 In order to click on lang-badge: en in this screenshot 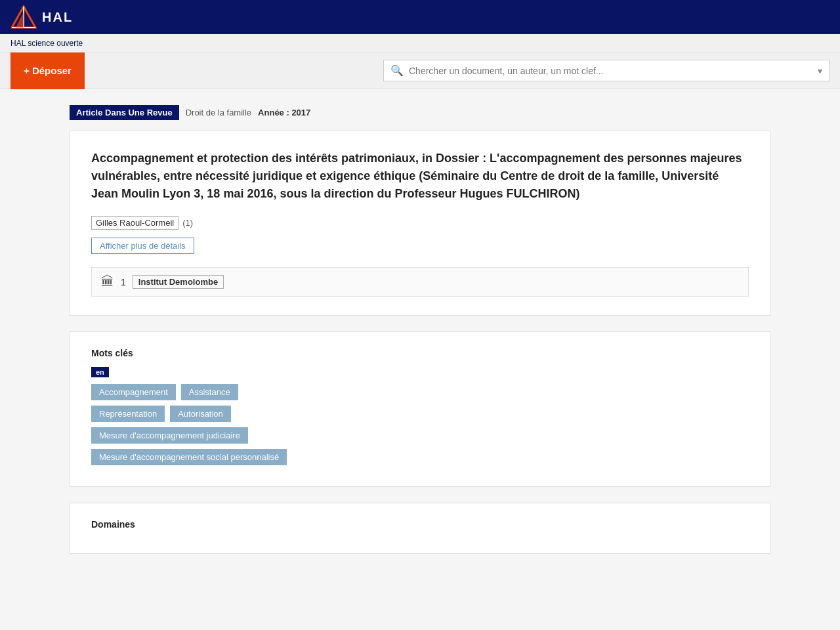, I will do `click(100, 372)`.